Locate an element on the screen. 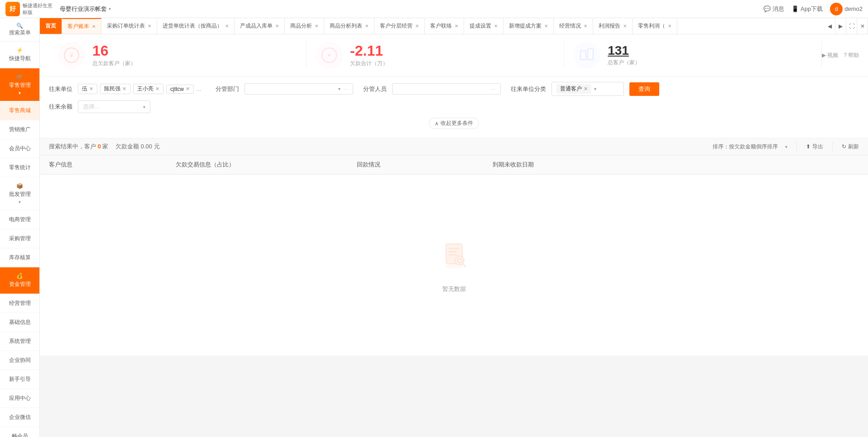 The image size is (868, 437). unit-type-select: 普通客户 ✕ ▾ is located at coordinates (588, 89).